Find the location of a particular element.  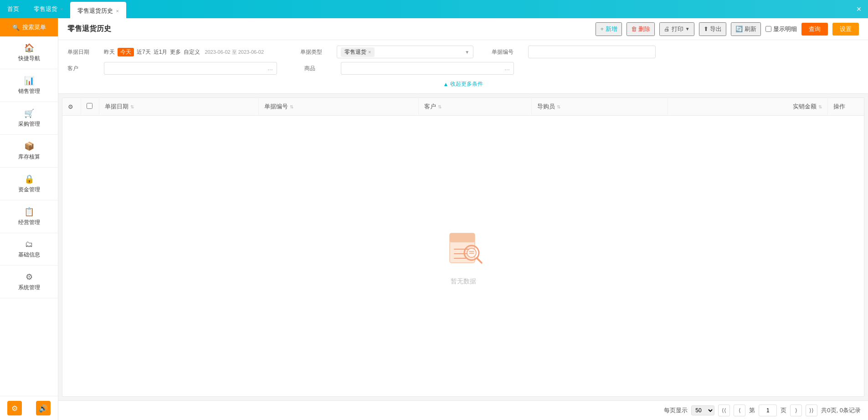

page-size-select: 10 20 50 100 is located at coordinates (703, 410).